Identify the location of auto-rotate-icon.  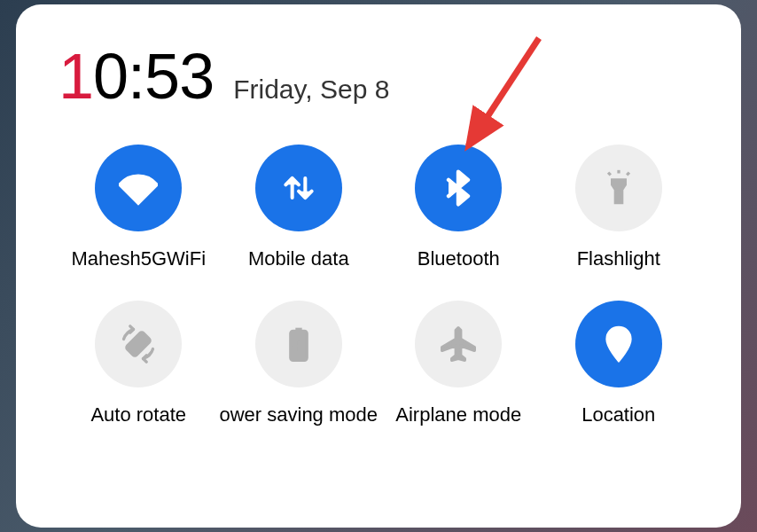
(138, 344).